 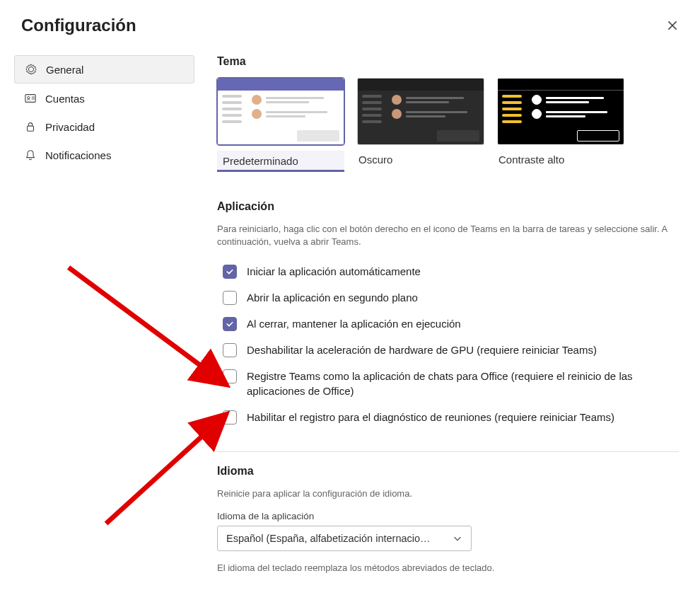 What do you see at coordinates (105, 69) in the screenshot?
I see `sidebar-item-general: General` at bounding box center [105, 69].